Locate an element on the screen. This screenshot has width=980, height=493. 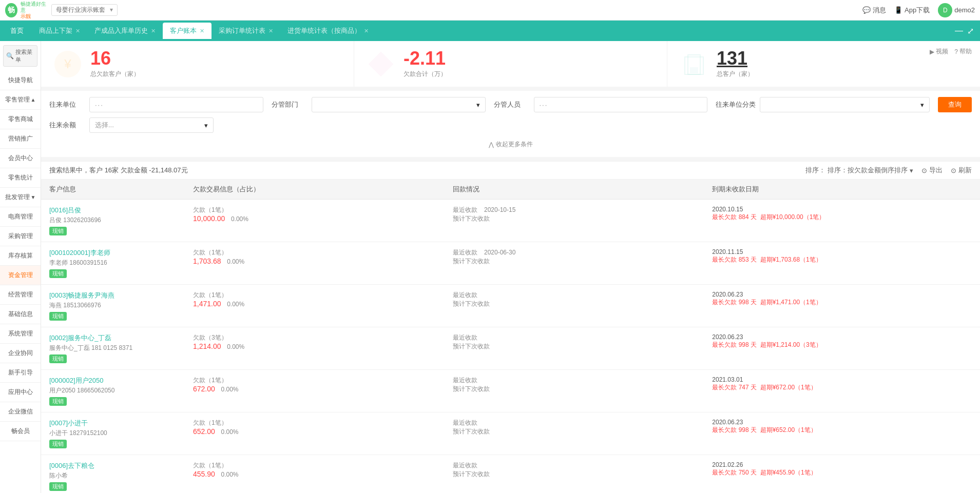
filter-balance: 往来余额 选择... ▾ is located at coordinates (131, 125).